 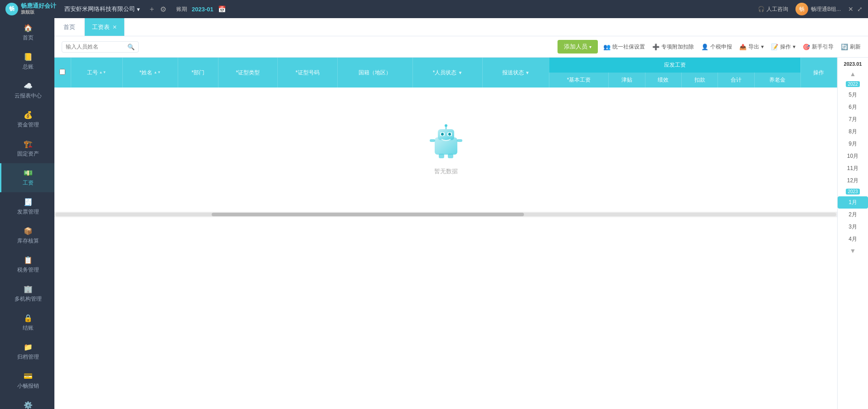 I want to click on sidebar-item-fixed-asset: 🏗️ 固定资产, so click(x=27, y=149).